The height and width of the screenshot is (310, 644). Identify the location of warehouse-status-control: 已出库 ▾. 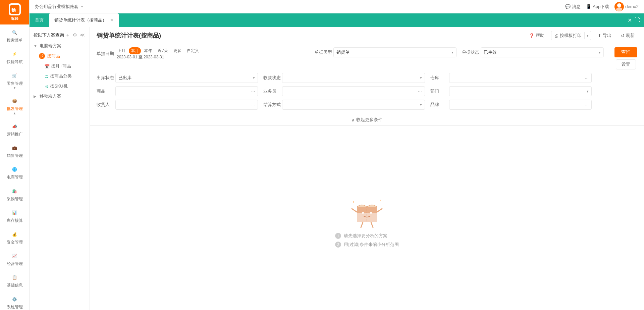
(186, 78).